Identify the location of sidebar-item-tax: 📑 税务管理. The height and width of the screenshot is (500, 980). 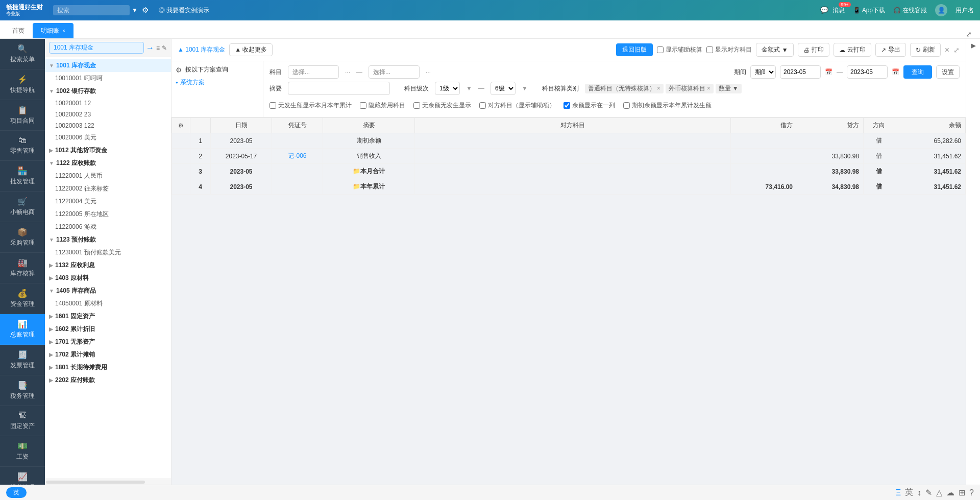
(22, 391).